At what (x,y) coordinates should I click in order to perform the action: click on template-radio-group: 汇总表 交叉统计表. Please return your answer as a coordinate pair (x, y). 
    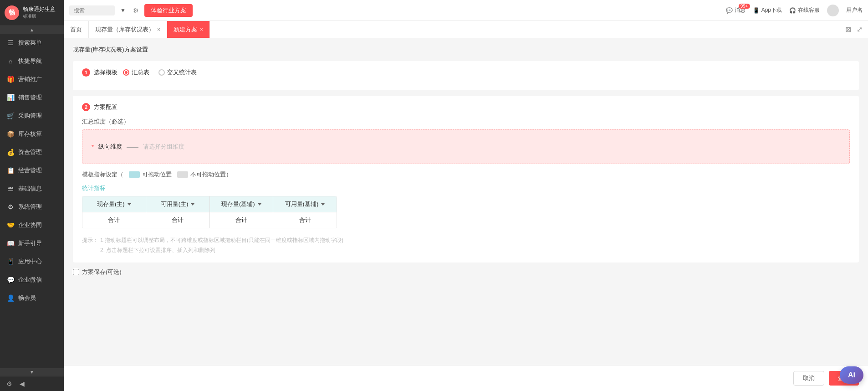
    Looking at the image, I should click on (160, 72).